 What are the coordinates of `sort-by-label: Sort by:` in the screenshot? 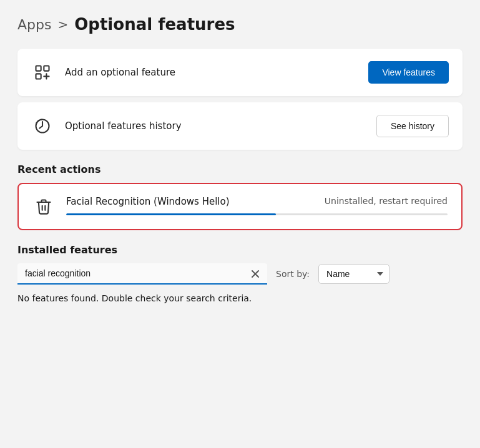 It's located at (293, 274).